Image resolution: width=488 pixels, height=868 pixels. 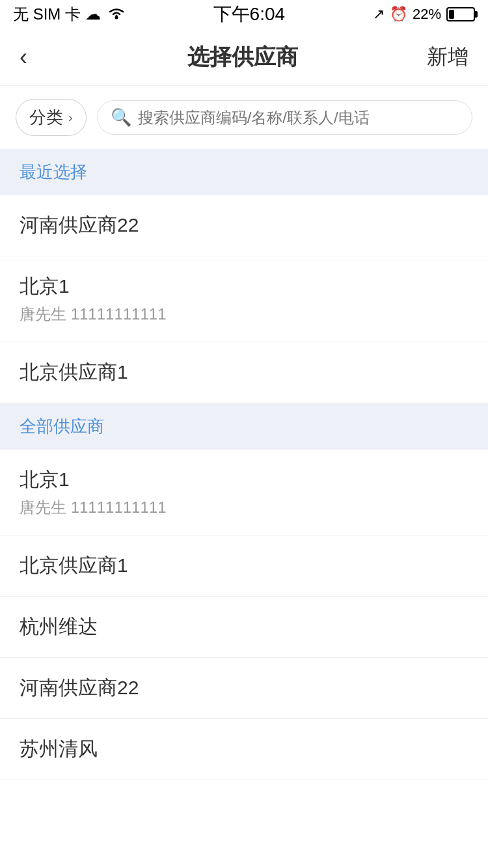 I want to click on search-box: 🔍, so click(x=285, y=117).